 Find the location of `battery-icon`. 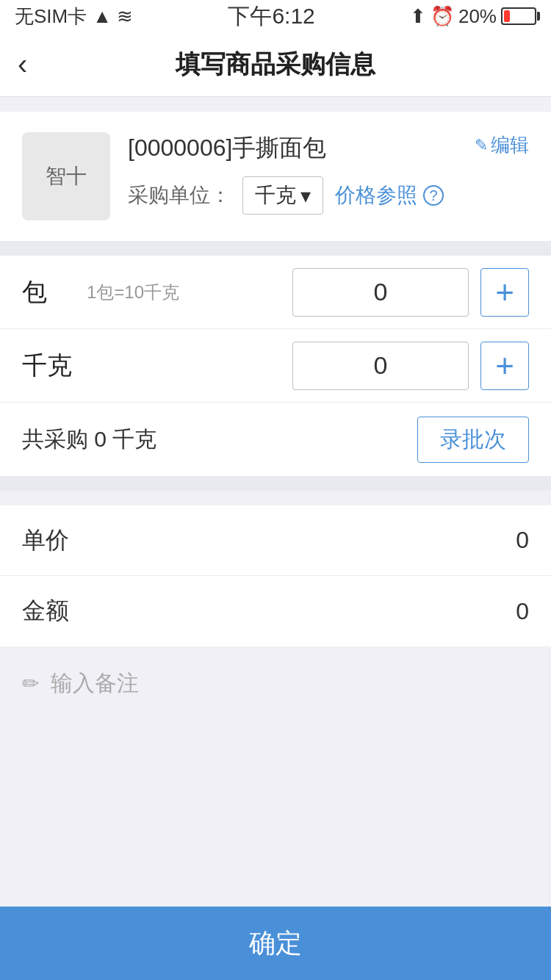

battery-icon is located at coordinates (519, 16).